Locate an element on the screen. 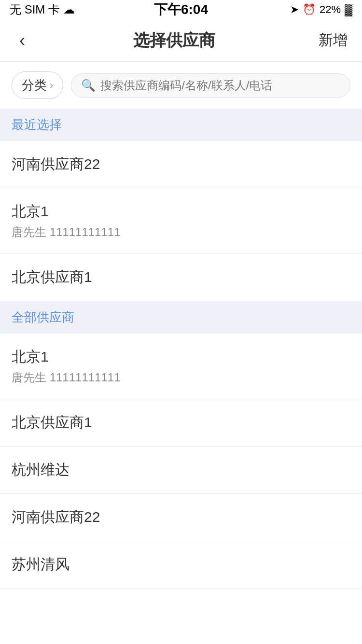 This screenshot has width=362, height=644. search-box: 🔍 is located at coordinates (210, 85).